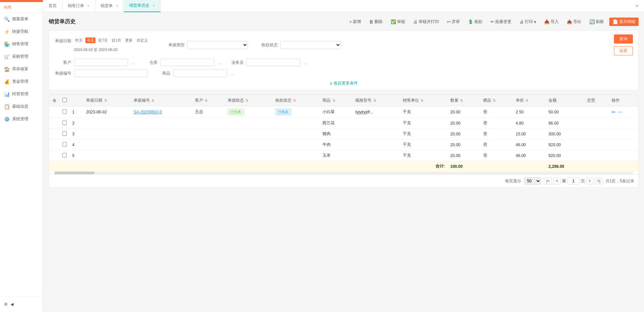 Image resolution: width=644 pixels, height=312 pixels. Describe the element at coordinates (142, 6) in the screenshot. I see `tab-sales-history: 销货单历史 ×` at that location.